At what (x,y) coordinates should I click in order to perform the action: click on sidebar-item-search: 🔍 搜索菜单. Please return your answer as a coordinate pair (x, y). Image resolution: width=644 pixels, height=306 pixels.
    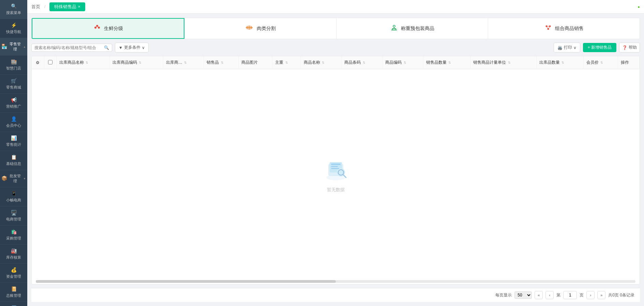
    Looking at the image, I should click on (14, 10).